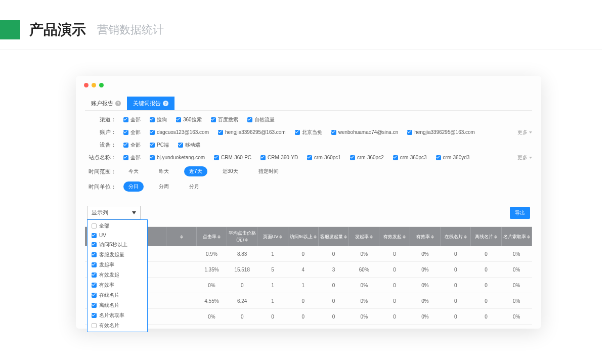 The height and width of the screenshot is (364, 612). Describe the element at coordinates (194, 187) in the screenshot. I see `radio-option: 分月` at that location.